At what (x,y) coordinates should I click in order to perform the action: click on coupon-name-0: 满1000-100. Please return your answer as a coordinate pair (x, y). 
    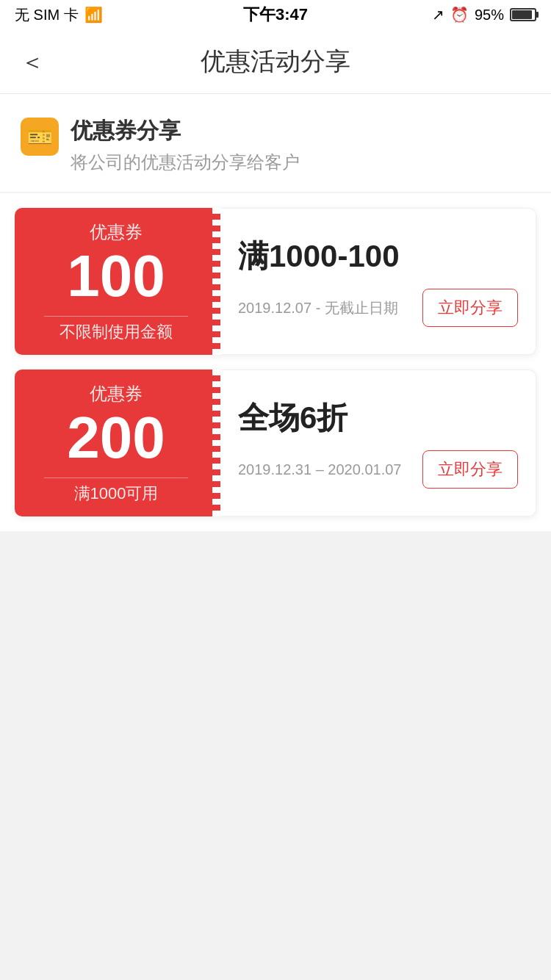
    Looking at the image, I should click on (378, 256).